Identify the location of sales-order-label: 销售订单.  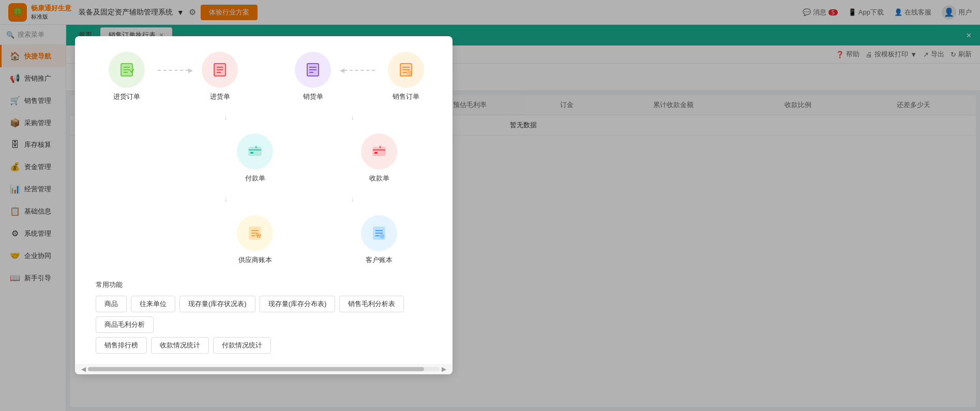
(406, 97).